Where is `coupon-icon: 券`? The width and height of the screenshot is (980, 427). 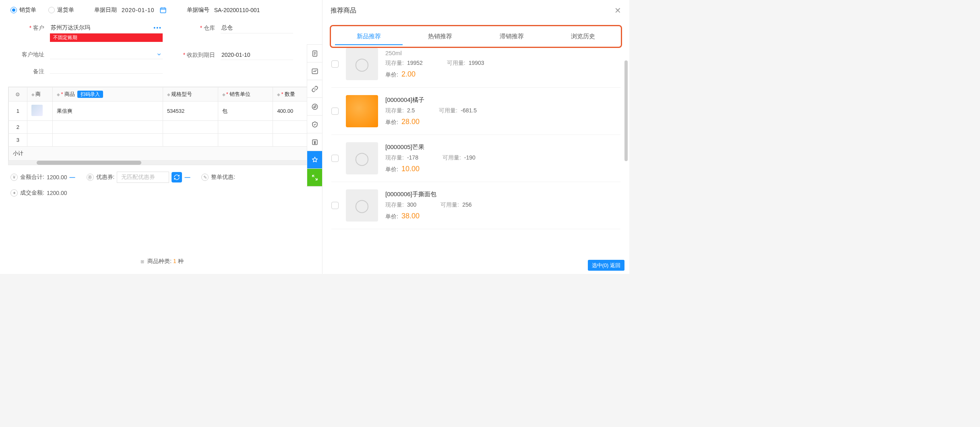 coupon-icon: 券 is located at coordinates (90, 177).